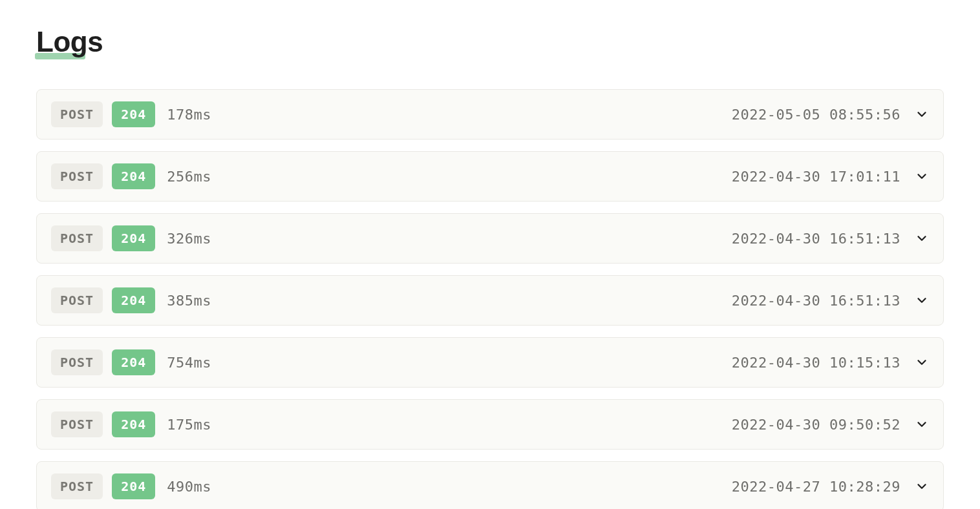 Image resolution: width=980 pixels, height=509 pixels. What do you see at coordinates (189, 301) in the screenshot?
I see `log-duration: 385ms` at bounding box center [189, 301].